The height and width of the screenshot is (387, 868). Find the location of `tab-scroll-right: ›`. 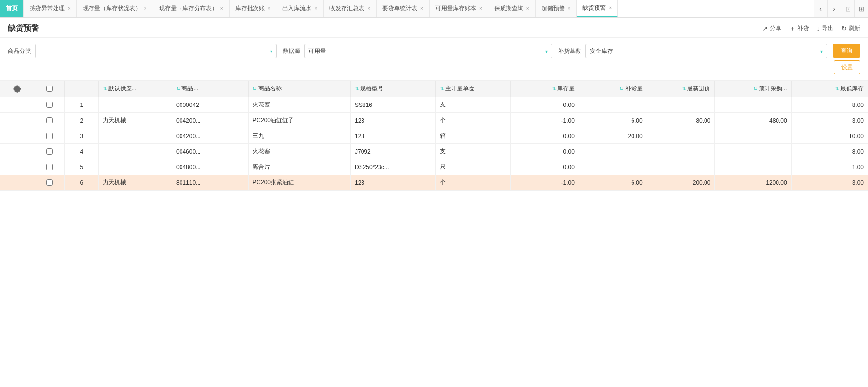

tab-scroll-right: › is located at coordinates (834, 9).